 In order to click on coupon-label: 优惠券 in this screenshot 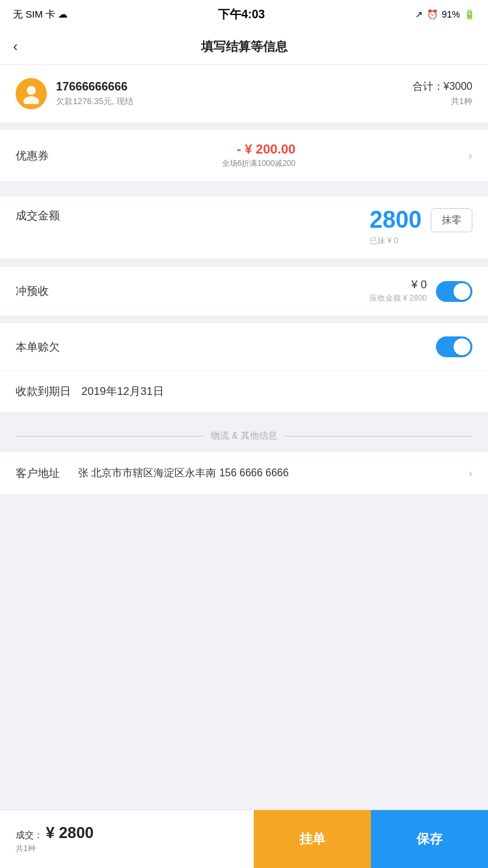, I will do `click(33, 156)`.